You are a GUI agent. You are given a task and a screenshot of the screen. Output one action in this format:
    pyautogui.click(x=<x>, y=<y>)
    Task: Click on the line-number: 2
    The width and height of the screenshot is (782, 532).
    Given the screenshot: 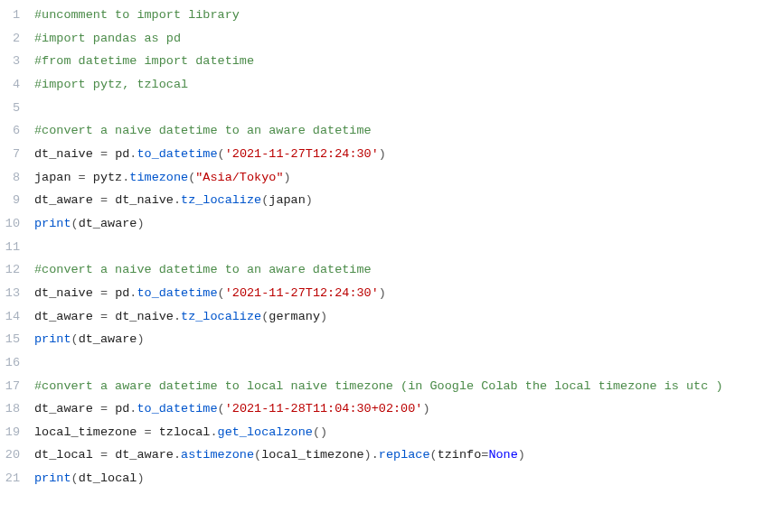 What is the action you would take?
    pyautogui.click(x=17, y=39)
    